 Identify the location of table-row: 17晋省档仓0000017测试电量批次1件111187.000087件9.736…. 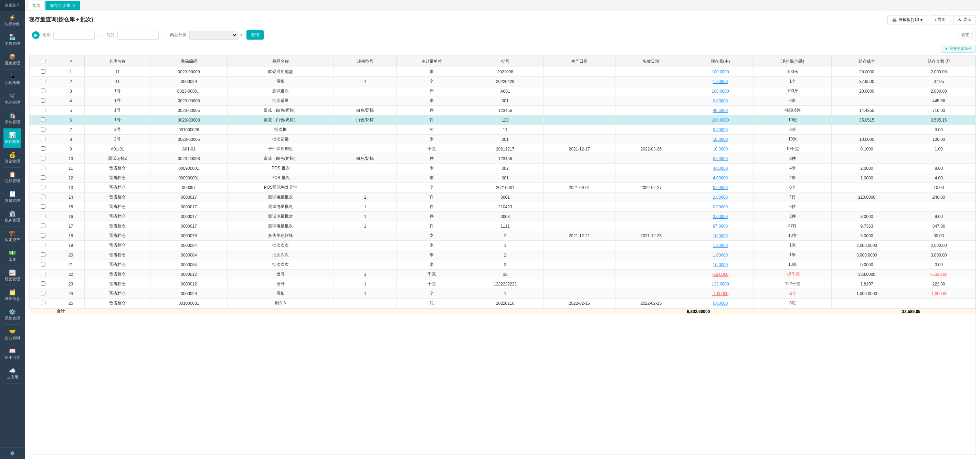
(503, 226).